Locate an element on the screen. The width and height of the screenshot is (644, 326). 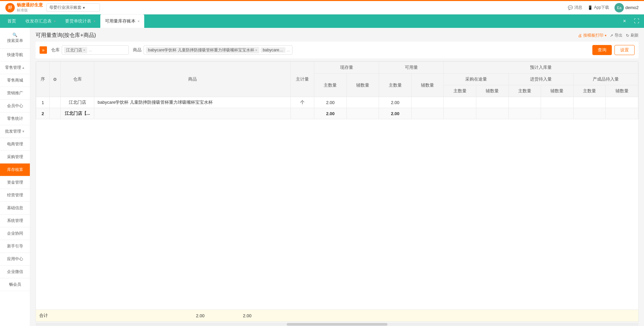
th-available-main: 主数量 is located at coordinates (395, 85).